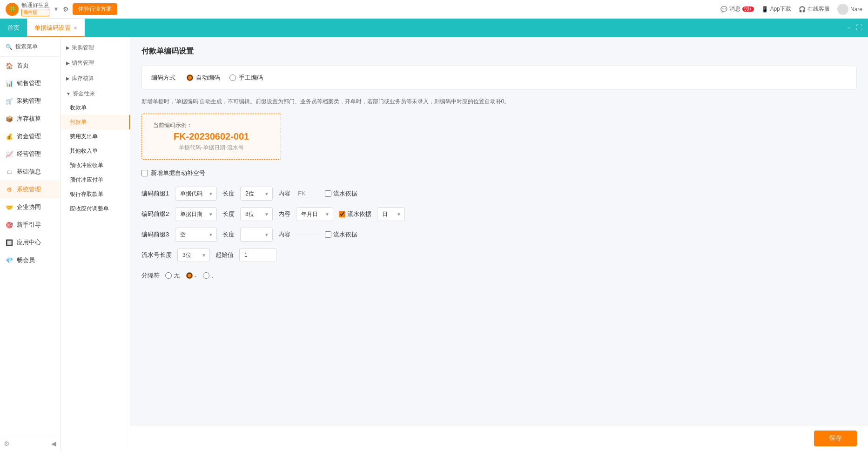  What do you see at coordinates (9, 83) in the screenshot?
I see `sales-icon: 📊` at bounding box center [9, 83].